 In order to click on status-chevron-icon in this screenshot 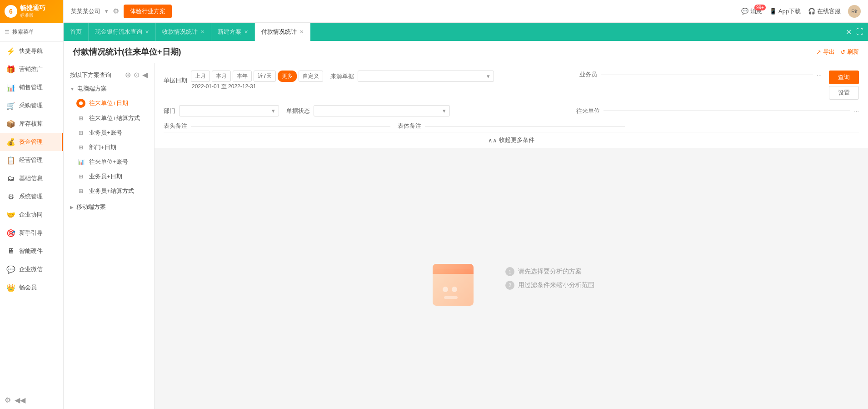, I will do `click(444, 111)`.